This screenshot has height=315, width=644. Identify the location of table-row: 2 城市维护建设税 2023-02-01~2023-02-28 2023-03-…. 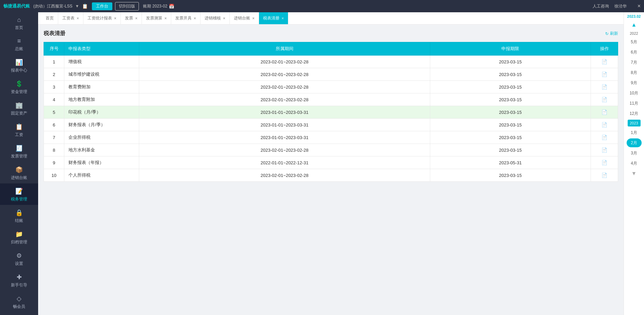
(331, 74).